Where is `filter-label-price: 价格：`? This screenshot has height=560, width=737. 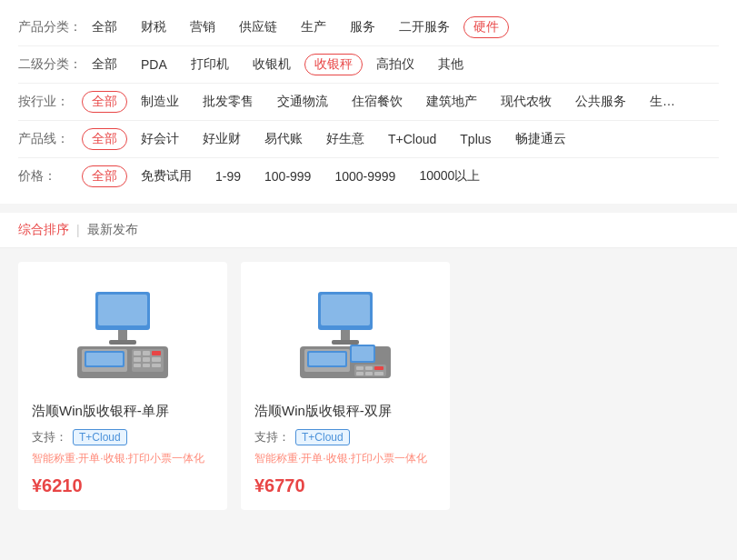
filter-label-price: 价格： is located at coordinates (50, 176).